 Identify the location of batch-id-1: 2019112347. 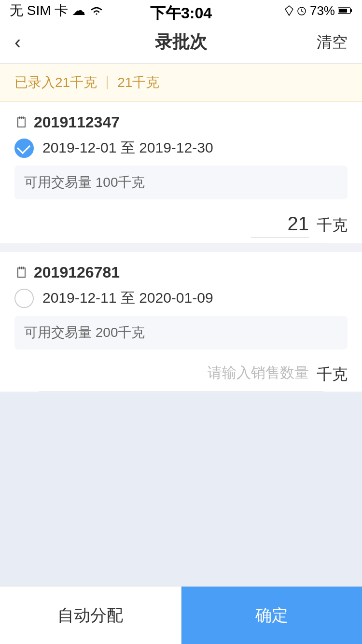
(77, 123).